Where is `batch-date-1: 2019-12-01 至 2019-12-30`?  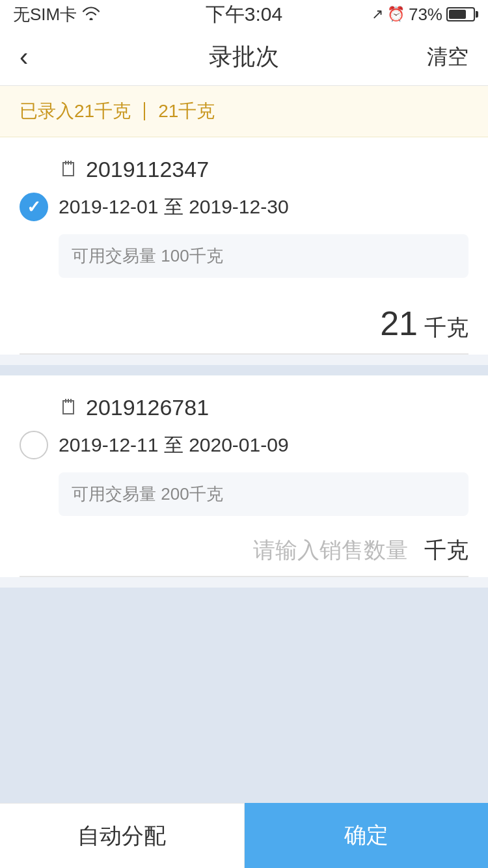 batch-date-1: 2019-12-01 至 2019-12-30 is located at coordinates (174, 207).